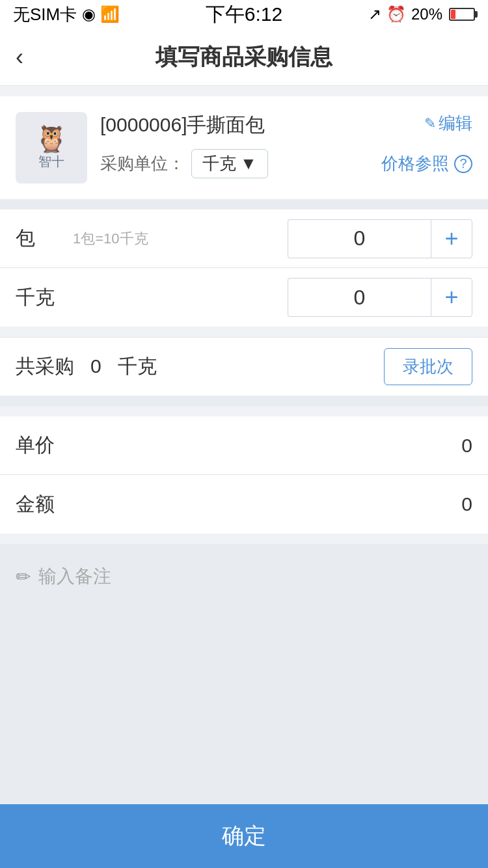 This screenshot has height=868, width=488. What do you see at coordinates (244, 836) in the screenshot?
I see `confirm-bar: 确定` at bounding box center [244, 836].